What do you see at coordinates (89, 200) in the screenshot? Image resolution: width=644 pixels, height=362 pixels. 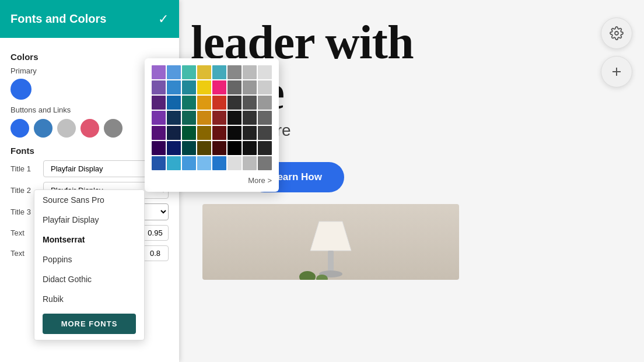 I see `font-option-source-sans: Source Sans Pro` at bounding box center [89, 200].